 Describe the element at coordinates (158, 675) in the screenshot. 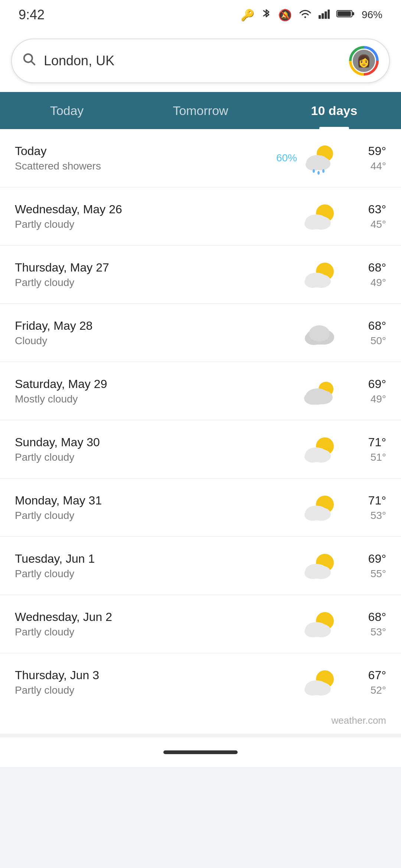

I see `row-day: Thursday, Jun 3` at that location.